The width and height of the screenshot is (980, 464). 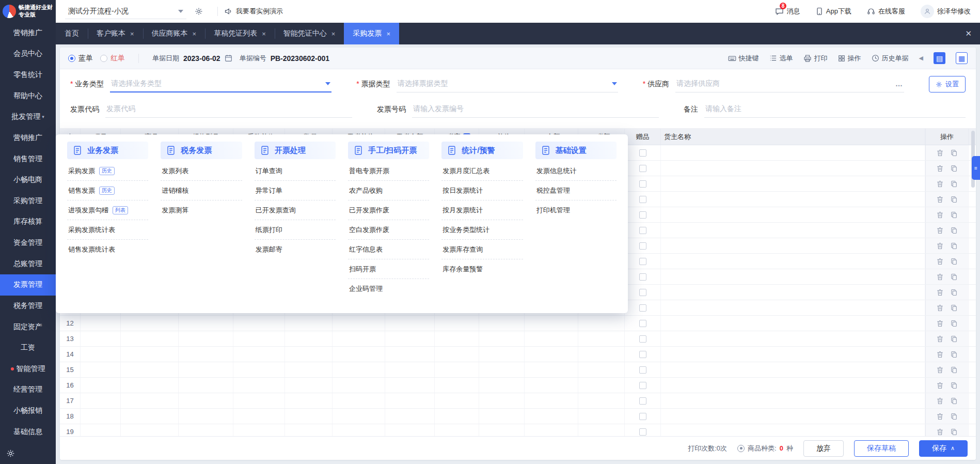 I want to click on invoice-number-input: 请输入发票编号, so click(x=535, y=110).